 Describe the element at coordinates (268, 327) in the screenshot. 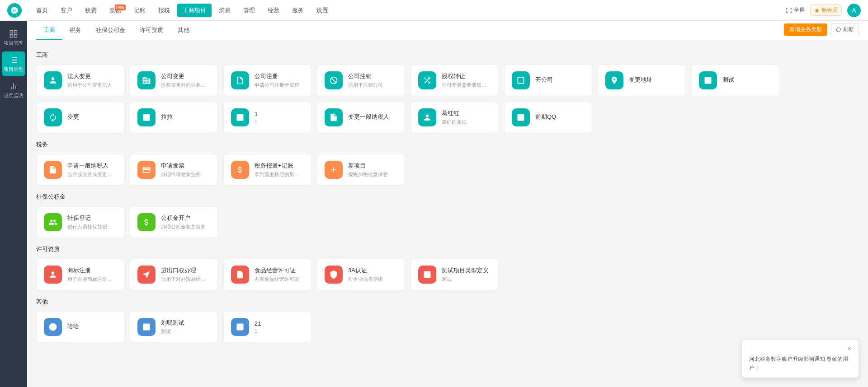

I see `card-item: 211` at that location.